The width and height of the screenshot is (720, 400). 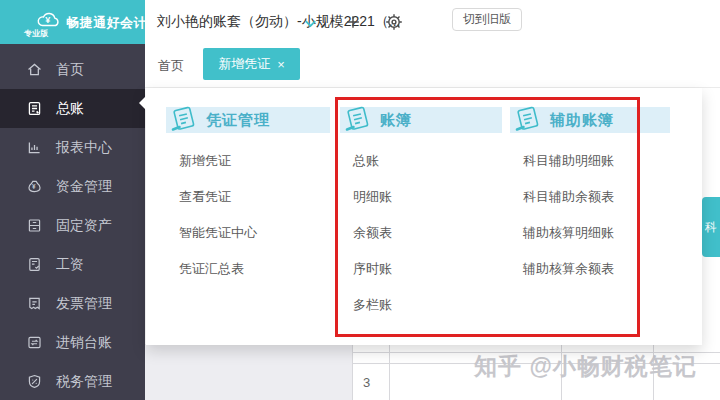 I want to click on menu-group-title: 账簿, so click(x=396, y=120).